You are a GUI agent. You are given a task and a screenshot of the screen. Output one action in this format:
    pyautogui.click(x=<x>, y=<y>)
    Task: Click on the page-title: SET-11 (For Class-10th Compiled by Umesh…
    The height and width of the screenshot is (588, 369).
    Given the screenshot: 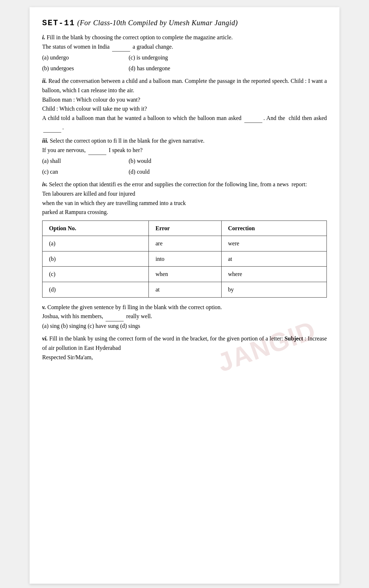 What is the action you would take?
    pyautogui.click(x=184, y=23)
    